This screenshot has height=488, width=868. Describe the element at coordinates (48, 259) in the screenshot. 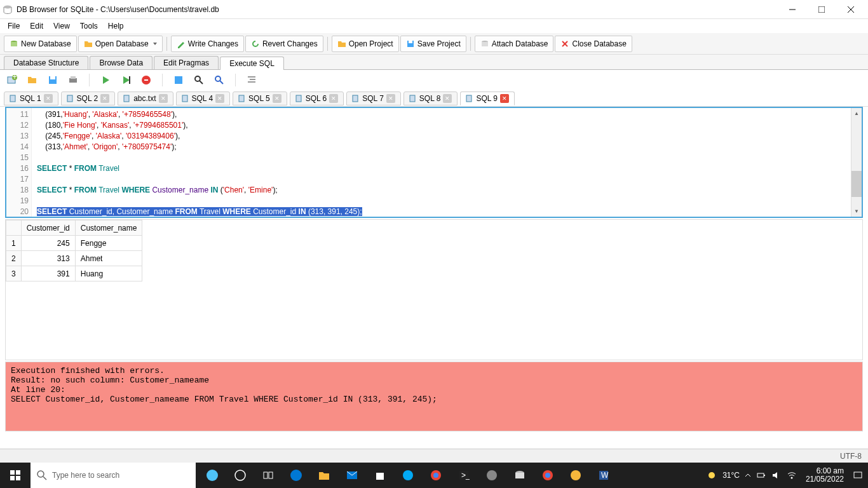

I see `cell-customer-id: 313` at that location.